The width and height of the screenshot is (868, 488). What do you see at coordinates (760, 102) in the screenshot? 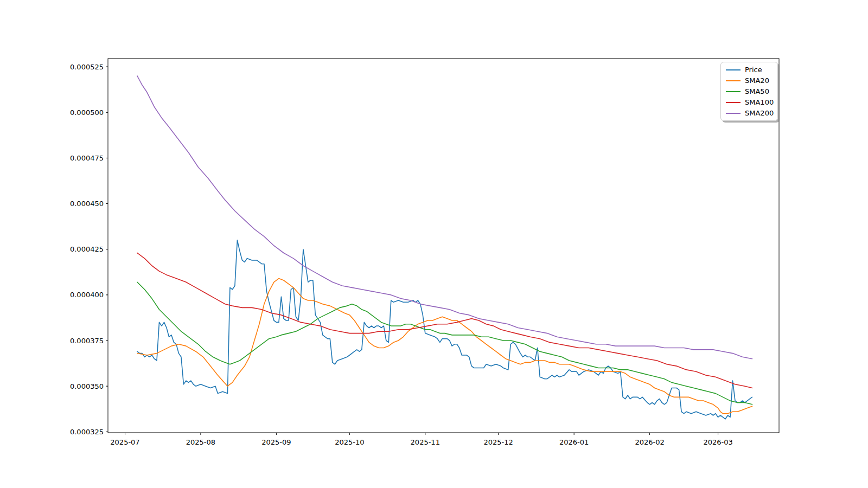
I see `legend-label-sma100: SMA100` at bounding box center [760, 102].